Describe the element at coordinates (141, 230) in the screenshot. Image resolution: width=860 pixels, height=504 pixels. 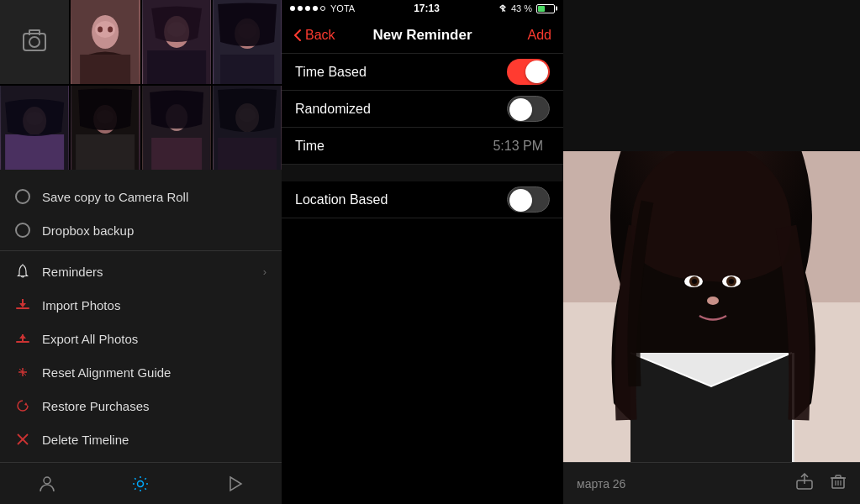
I see `dropbox-item: Dropbox backup` at that location.